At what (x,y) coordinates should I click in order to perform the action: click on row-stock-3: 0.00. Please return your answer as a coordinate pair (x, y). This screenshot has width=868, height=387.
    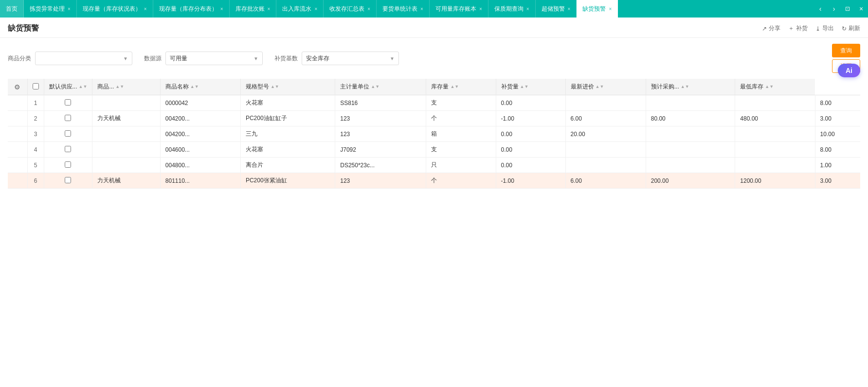
    Looking at the image, I should click on (530, 150).